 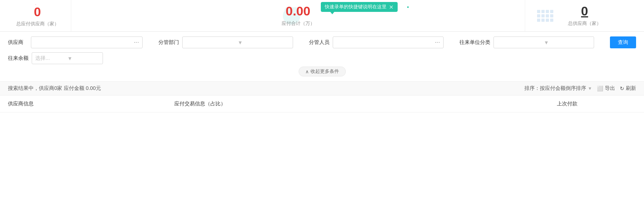 What do you see at coordinates (585, 24) in the screenshot?
I see `stat3-label: 总供应商（家）` at bounding box center [585, 24].